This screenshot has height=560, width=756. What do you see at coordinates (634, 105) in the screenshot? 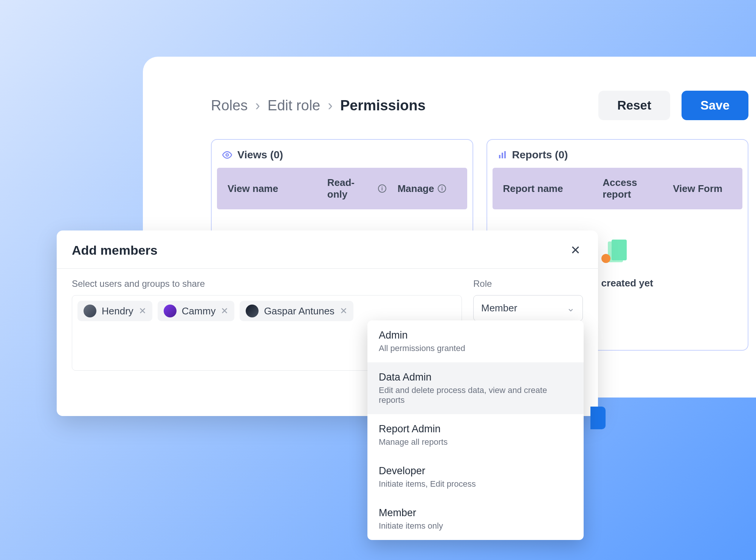
I see `reset-button: Reset` at bounding box center [634, 105].